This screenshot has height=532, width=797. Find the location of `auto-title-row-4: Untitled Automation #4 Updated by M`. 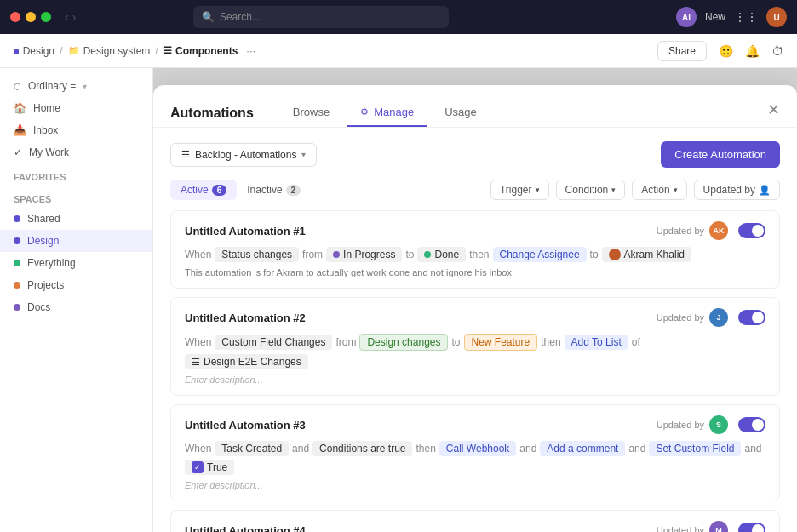

auto-title-row-4: Untitled Automation #4 Updated by M is located at coordinates (475, 526).